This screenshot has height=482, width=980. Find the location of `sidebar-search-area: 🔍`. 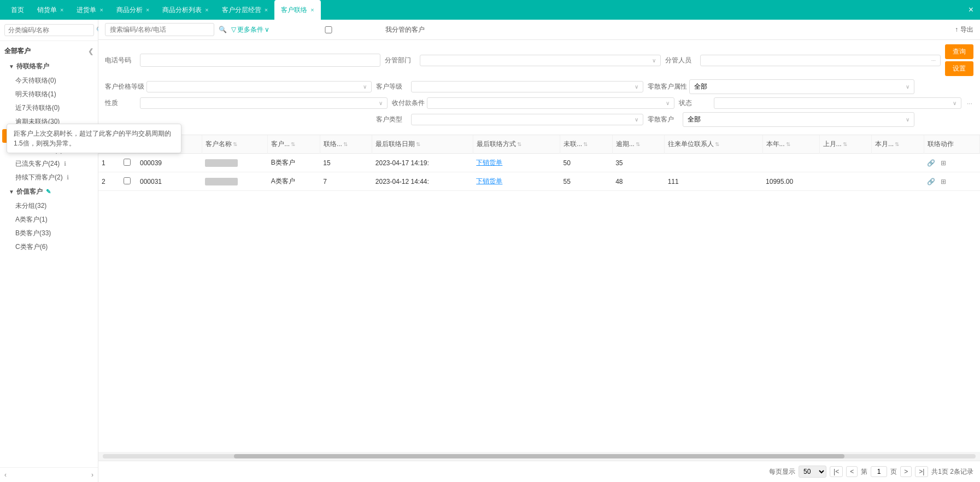

sidebar-search-area: 🔍 is located at coordinates (49, 31).